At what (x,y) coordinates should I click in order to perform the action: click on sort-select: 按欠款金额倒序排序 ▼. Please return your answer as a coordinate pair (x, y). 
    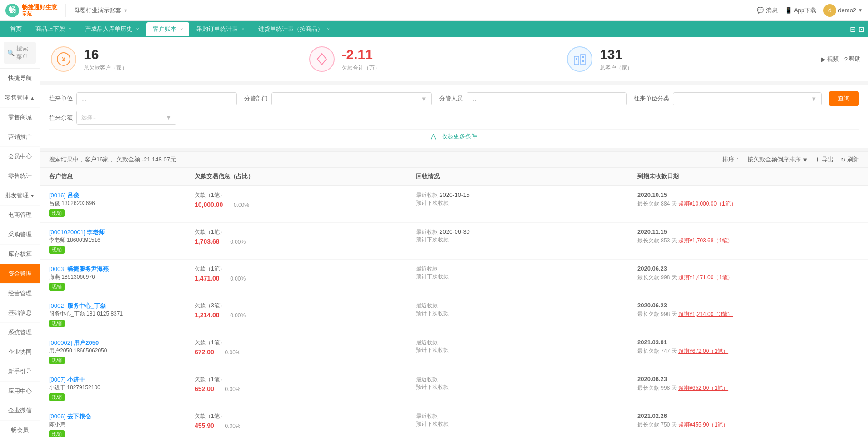
    Looking at the image, I should click on (778, 160).